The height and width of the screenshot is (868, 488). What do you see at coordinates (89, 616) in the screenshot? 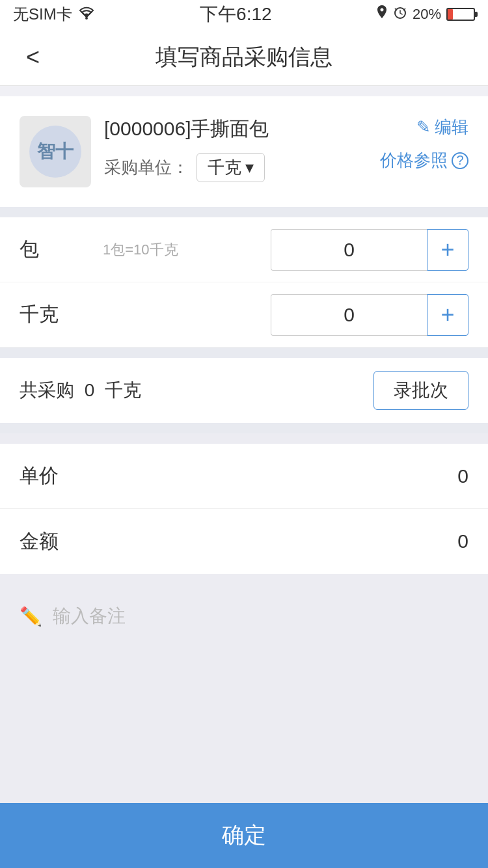
I see `remark-input: 输入备注` at bounding box center [89, 616].